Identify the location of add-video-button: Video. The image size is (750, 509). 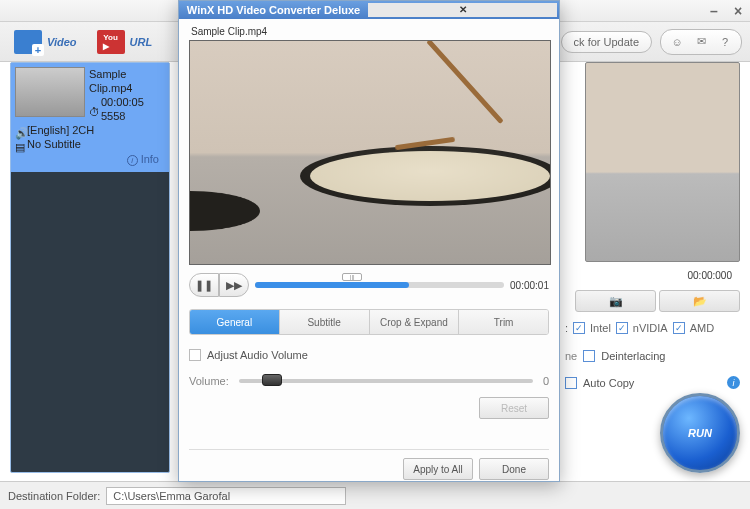
(46, 42).